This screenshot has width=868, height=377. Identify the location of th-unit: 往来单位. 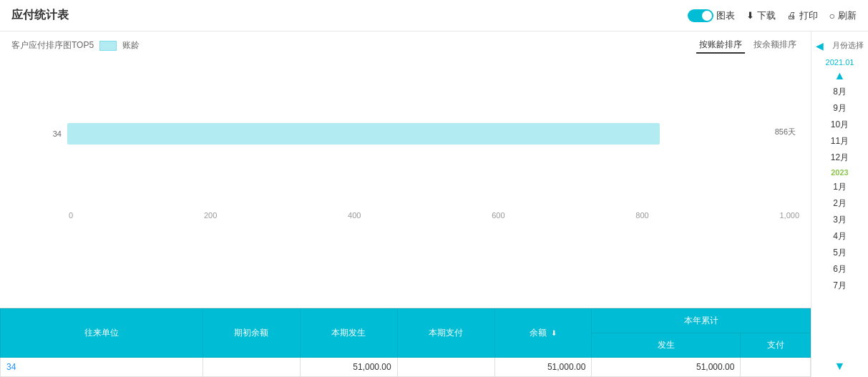
(102, 333).